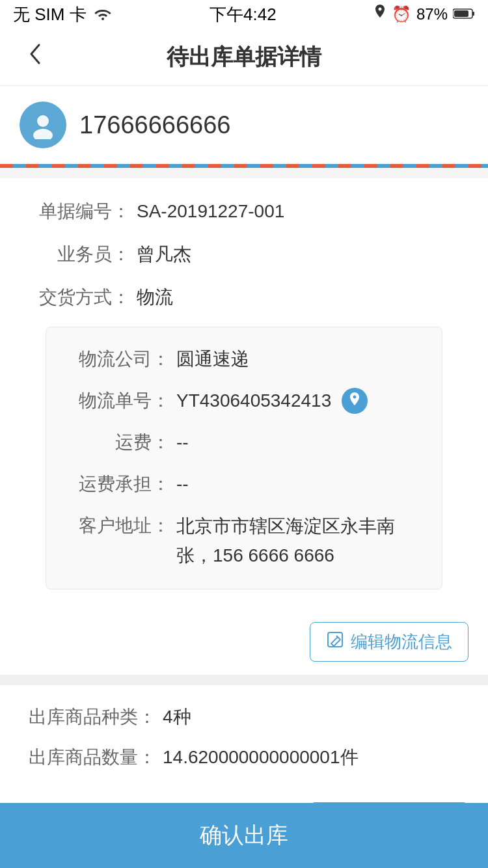  I want to click on delivery-row: 交货方式： 物流, so click(244, 297).